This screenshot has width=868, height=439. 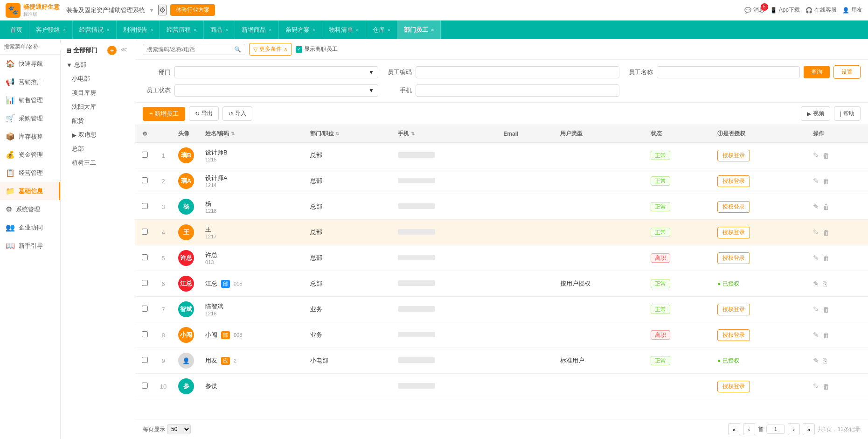 What do you see at coordinates (145, 155) in the screenshot?
I see `row-1-checkbox` at bounding box center [145, 155].